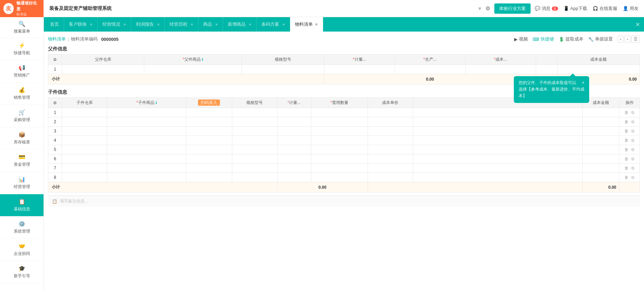 The width and height of the screenshot is (644, 292). Describe the element at coordinates (543, 39) in the screenshot. I see `shortcut-button: ⌨ 快捷键` at that location.